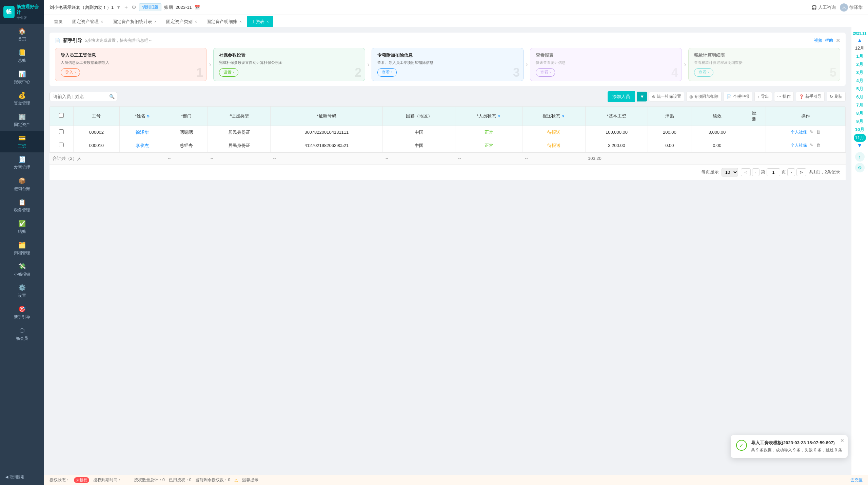  What do you see at coordinates (134, 7) in the screenshot?
I see `account-settings-icon: ⚙` at bounding box center [134, 7].